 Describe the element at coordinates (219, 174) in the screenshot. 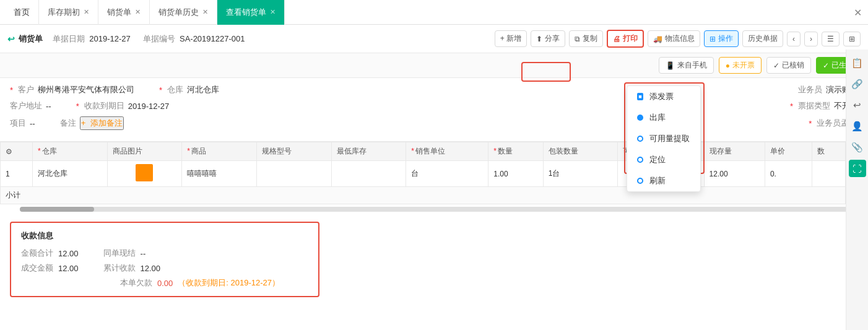

I see `row-product: 嘻嘻嘻嘻` at that location.